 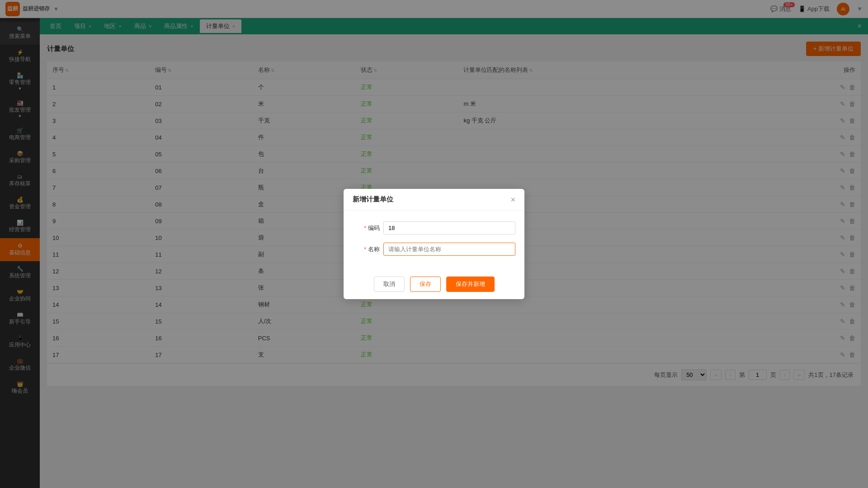 I want to click on form-label-code: * 编码, so click(x=366, y=228).